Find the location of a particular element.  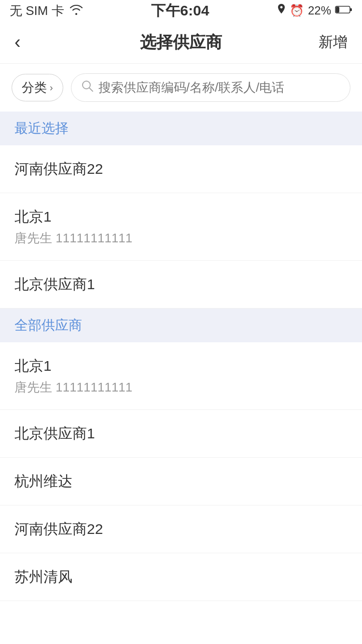

alarm-icon: ⏰ is located at coordinates (297, 11).